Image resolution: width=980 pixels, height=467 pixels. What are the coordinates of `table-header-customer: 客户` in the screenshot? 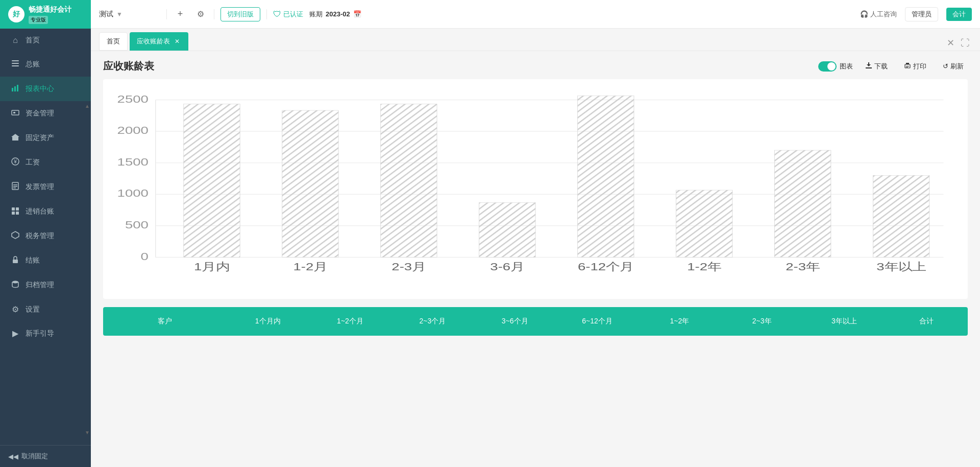 It's located at (165, 321).